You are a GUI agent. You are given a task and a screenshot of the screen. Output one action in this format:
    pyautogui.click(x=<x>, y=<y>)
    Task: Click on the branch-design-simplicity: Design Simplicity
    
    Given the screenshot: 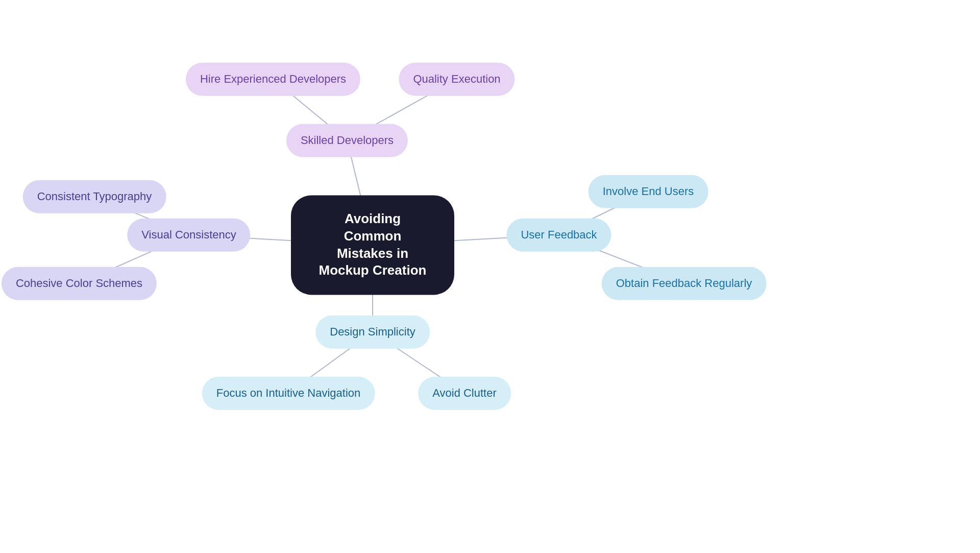 What is the action you would take?
    pyautogui.click(x=373, y=332)
    